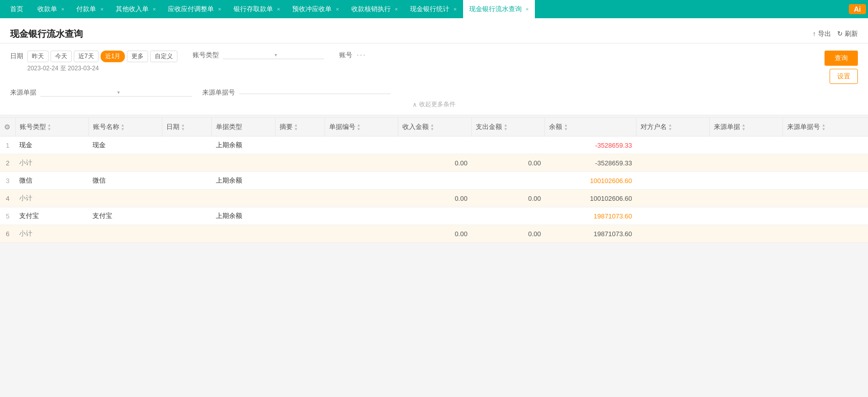  What do you see at coordinates (86, 9) in the screenshot?
I see `nav-tab-label: 付款单` at bounding box center [86, 9].